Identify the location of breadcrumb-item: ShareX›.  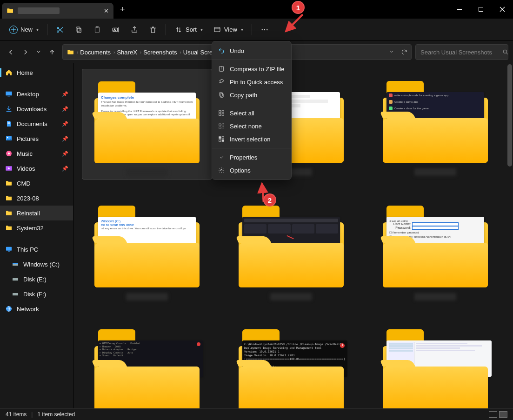
(129, 52).